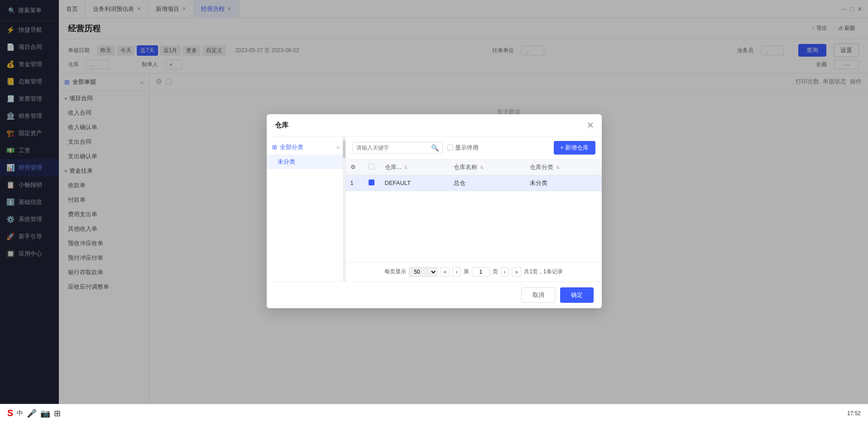  What do you see at coordinates (45, 413) in the screenshot?
I see `taskbar-icon-camera: 📷` at bounding box center [45, 413].